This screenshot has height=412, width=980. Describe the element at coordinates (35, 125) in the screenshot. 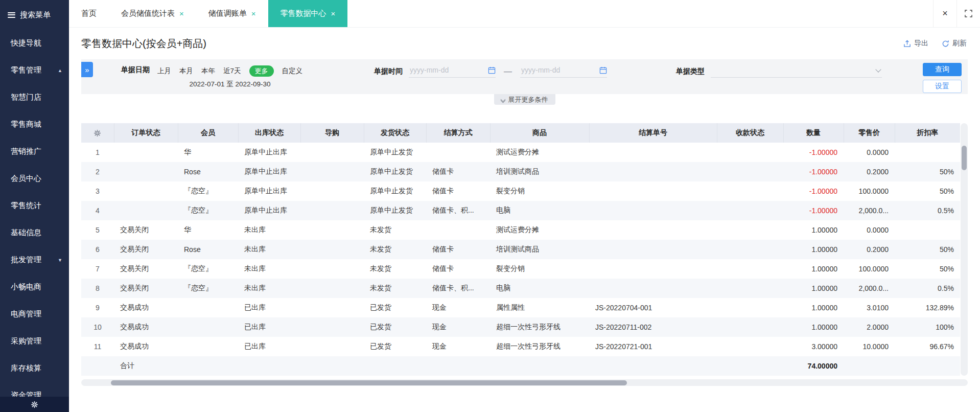

I see `sidebar-item-零售商城: 零售商城` at that location.